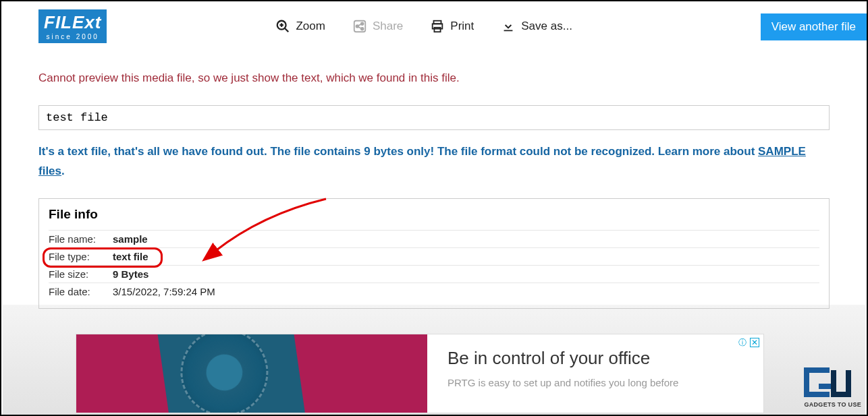 Image resolution: width=868 pixels, height=416 pixels. What do you see at coordinates (310, 26) in the screenshot?
I see `zoom-label: Zoom` at bounding box center [310, 26].